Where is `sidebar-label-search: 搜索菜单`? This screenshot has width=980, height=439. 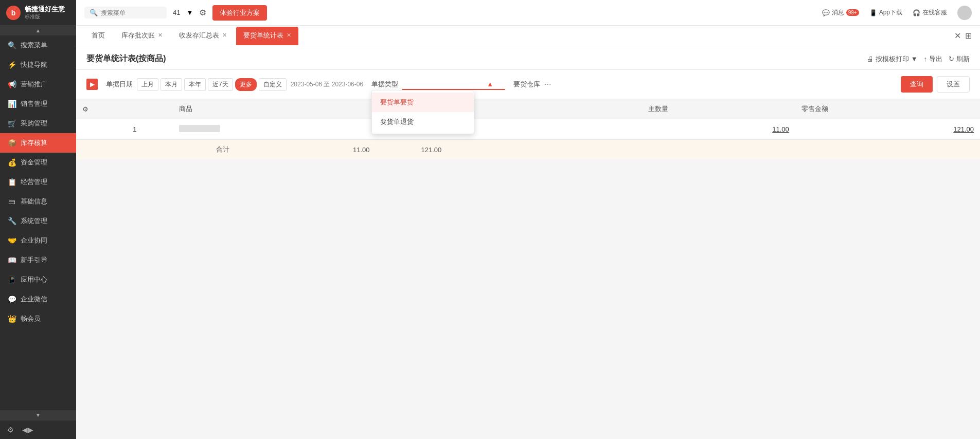 sidebar-label-search: 搜索菜单 is located at coordinates (34, 45).